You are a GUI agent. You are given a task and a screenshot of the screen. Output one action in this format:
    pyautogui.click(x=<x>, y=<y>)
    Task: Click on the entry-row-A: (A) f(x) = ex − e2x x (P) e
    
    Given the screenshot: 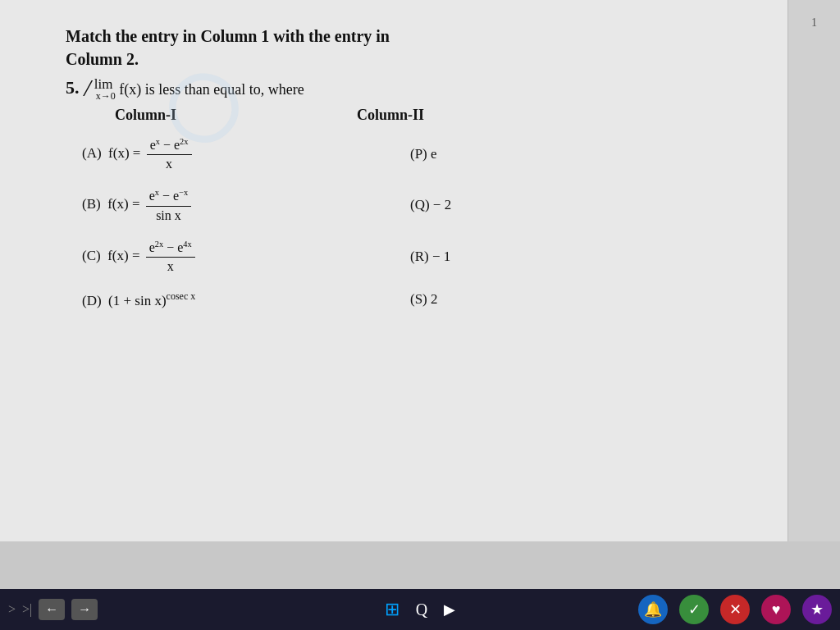 What is the action you would take?
    pyautogui.click(x=418, y=154)
    